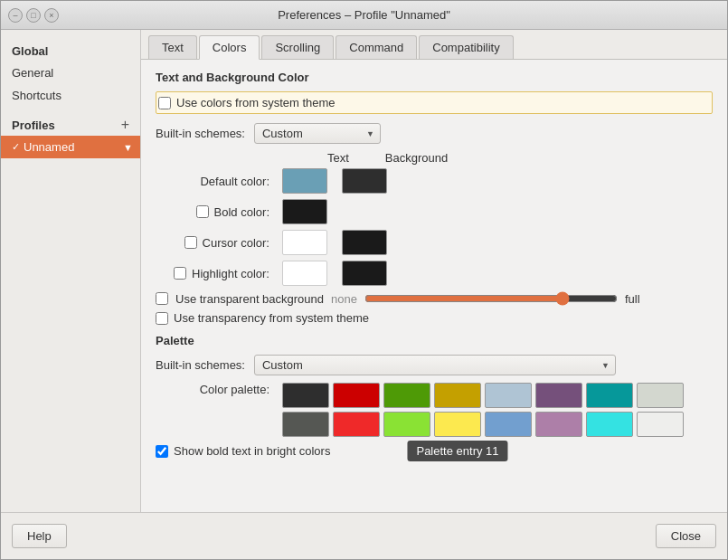 The height and width of the screenshot is (560, 728). I want to click on add-profile-button: +, so click(125, 125).